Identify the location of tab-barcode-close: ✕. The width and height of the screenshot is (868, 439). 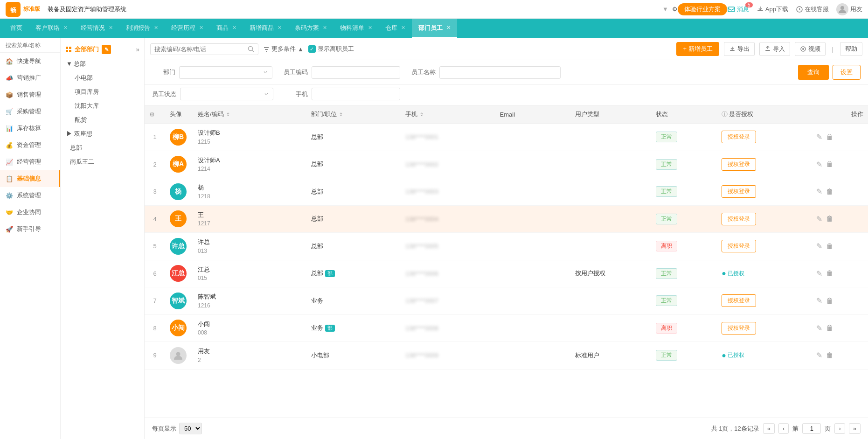
(325, 28).